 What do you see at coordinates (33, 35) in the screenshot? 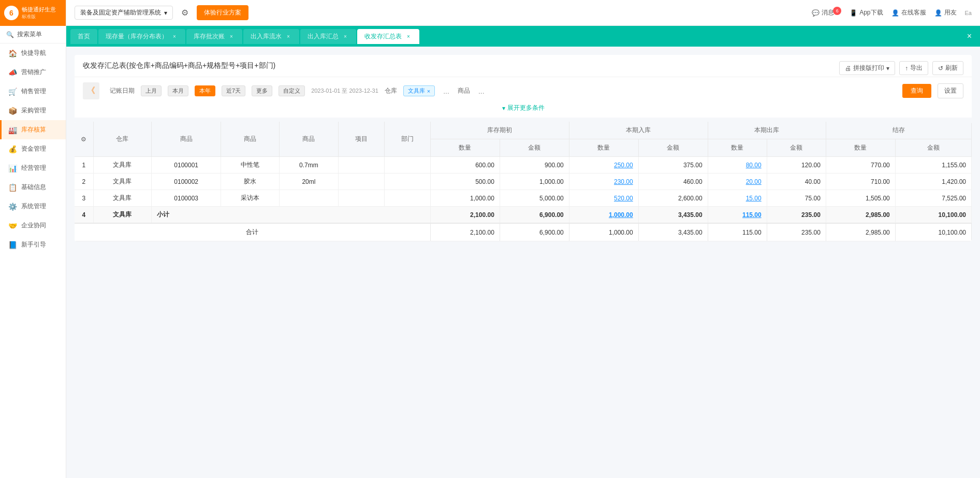
I see `sidebar-item-search: 🔍 搜索菜单` at bounding box center [33, 35].